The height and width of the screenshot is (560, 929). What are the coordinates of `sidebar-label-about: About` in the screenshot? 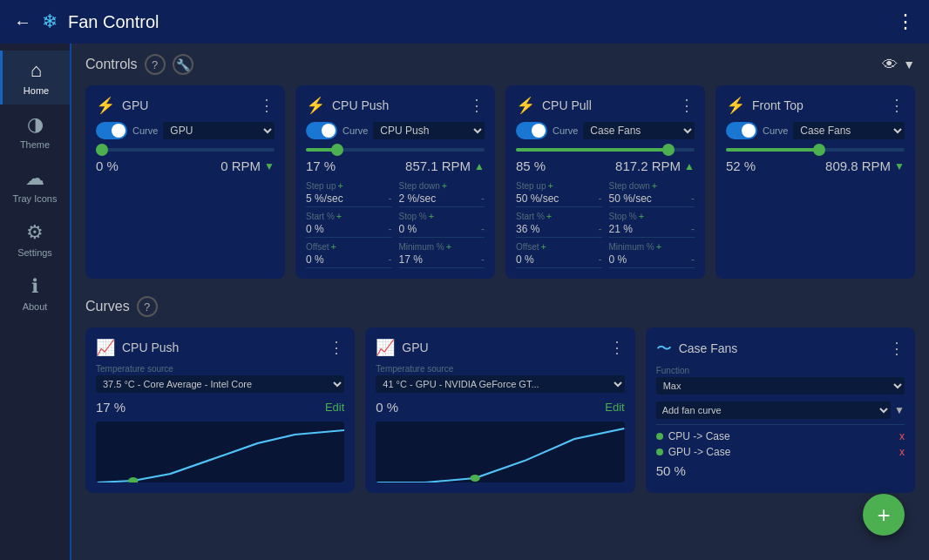 It's located at (35, 307).